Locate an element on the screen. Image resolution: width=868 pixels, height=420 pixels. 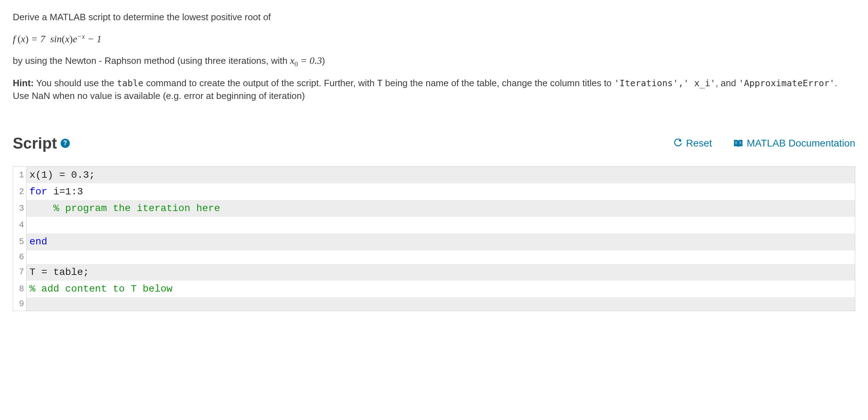
code-line: 1x(1) = 0.3; is located at coordinates (434, 175).